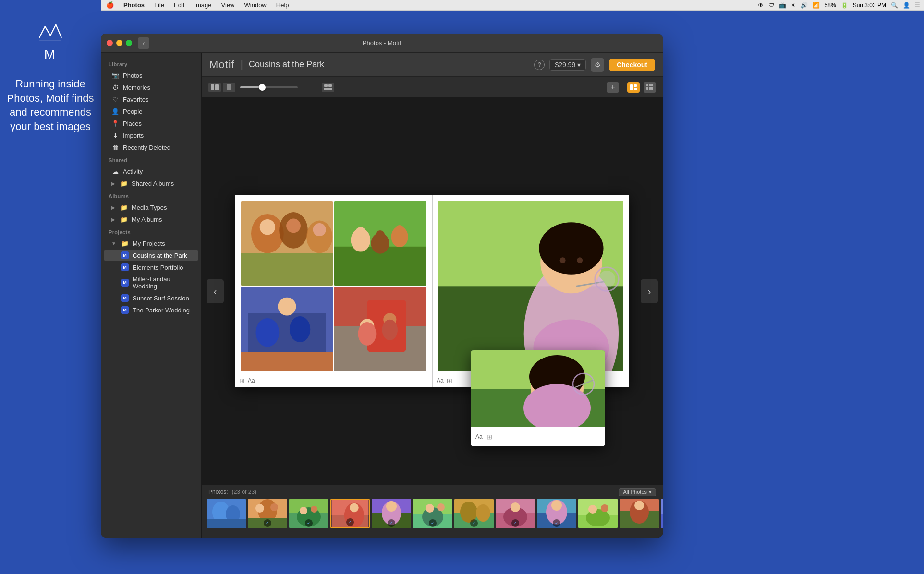 The width and height of the screenshot is (924, 574). Describe the element at coordinates (433, 523) in the screenshot. I see `thumb-check-6: ✓` at that location.